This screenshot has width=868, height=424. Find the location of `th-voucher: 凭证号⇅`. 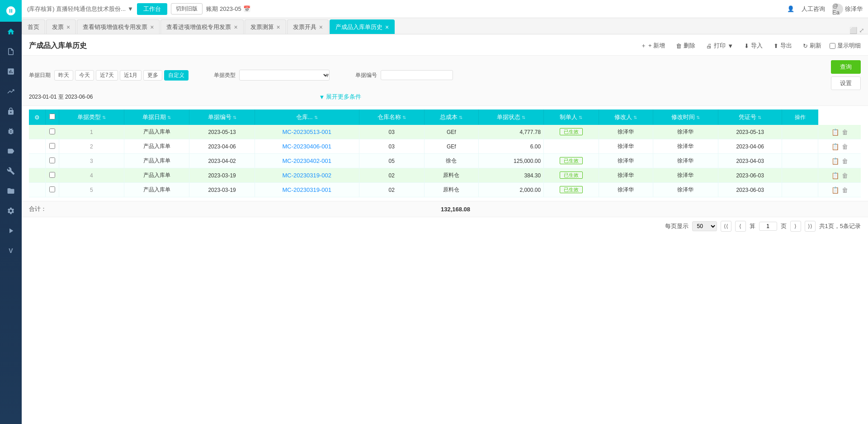

th-voucher: 凭证号⇅ is located at coordinates (750, 117).